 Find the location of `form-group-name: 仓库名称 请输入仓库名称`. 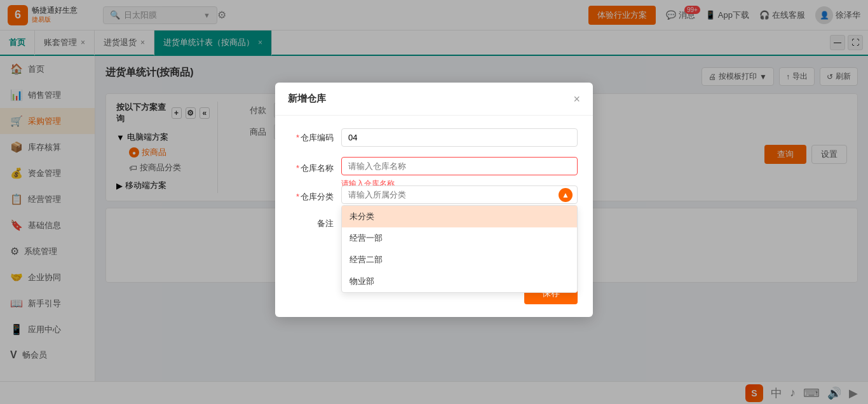

form-group-name: 仓库名称 请输入仓库名称 is located at coordinates (434, 166).